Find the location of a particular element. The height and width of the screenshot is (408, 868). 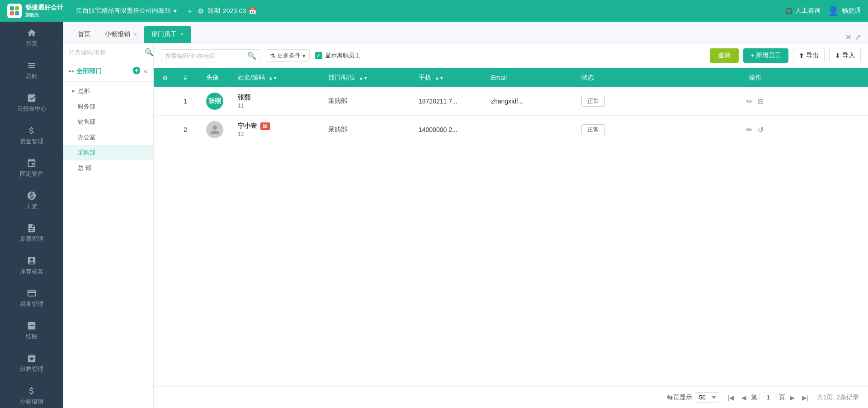

th-name: 姓名/编码 ▲▼ is located at coordinates (276, 78).